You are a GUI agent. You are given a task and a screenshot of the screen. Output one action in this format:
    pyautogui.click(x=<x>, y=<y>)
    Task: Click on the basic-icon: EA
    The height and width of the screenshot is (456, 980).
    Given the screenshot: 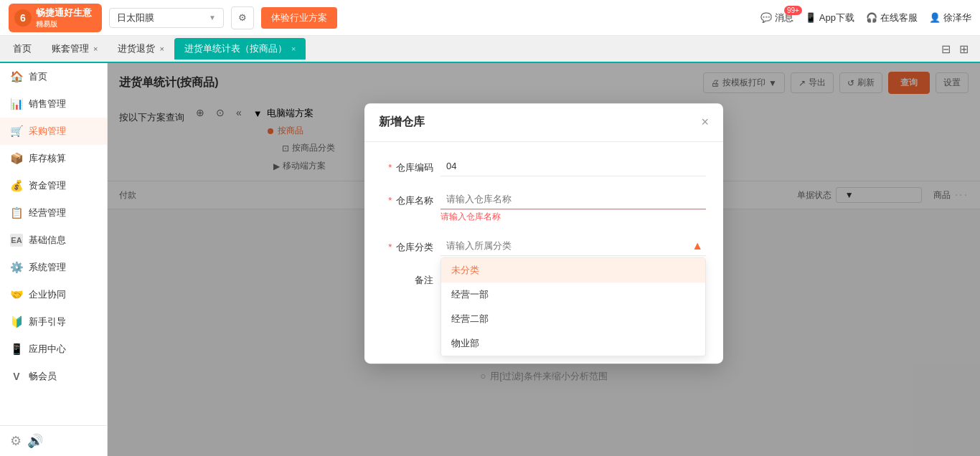 What is the action you would take?
    pyautogui.click(x=17, y=240)
    